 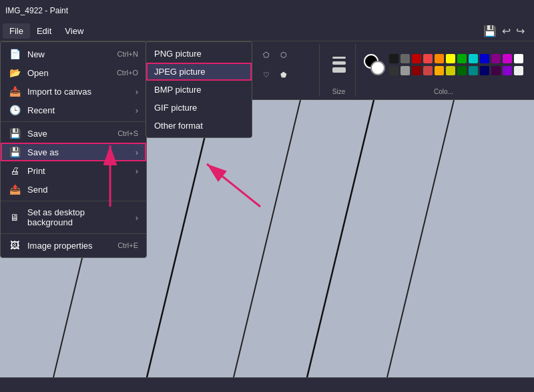 What do you see at coordinates (267, 385) in the screenshot?
I see `status-bar` at bounding box center [267, 385].